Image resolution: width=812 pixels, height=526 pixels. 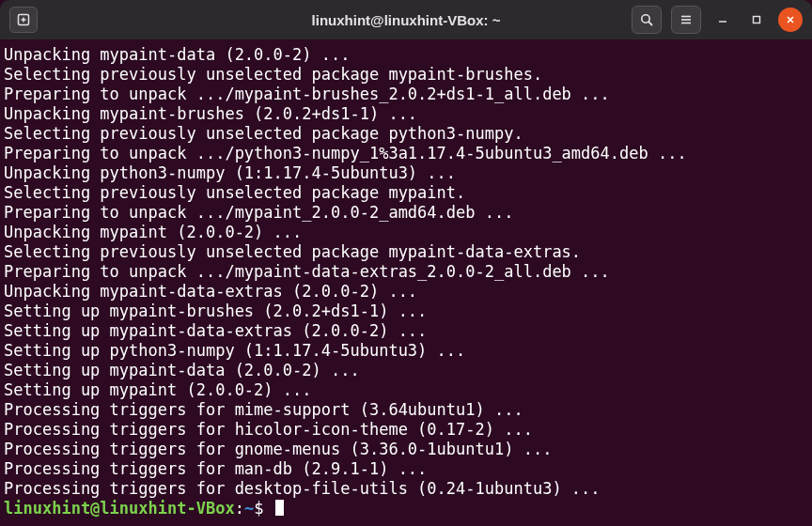 What do you see at coordinates (249, 508) in the screenshot?
I see `prompt-path: ~` at bounding box center [249, 508].